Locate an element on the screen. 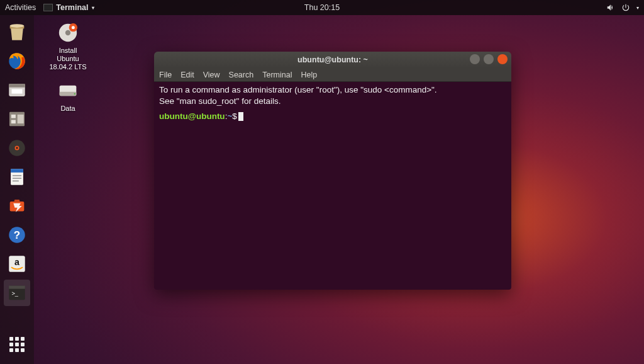 The width and height of the screenshot is (644, 364). prompt-sigil: $ is located at coordinates (235, 116).